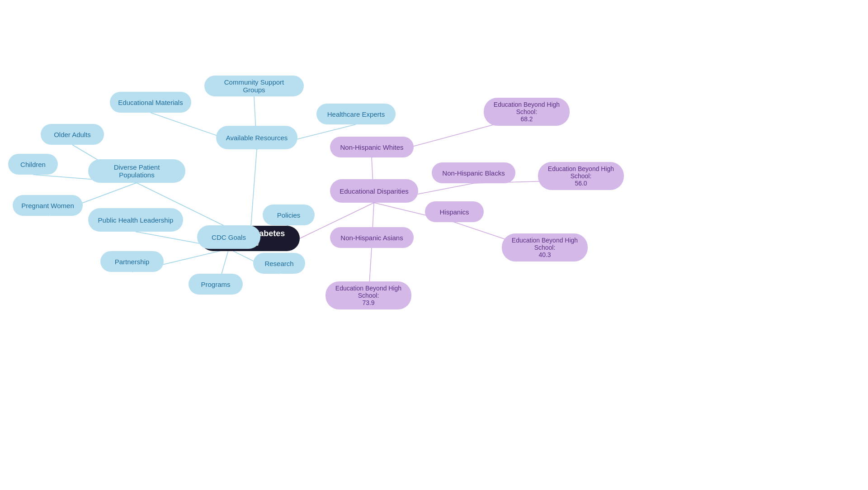  I want to click on community-support-groups-node: Community Support Groups, so click(254, 86).